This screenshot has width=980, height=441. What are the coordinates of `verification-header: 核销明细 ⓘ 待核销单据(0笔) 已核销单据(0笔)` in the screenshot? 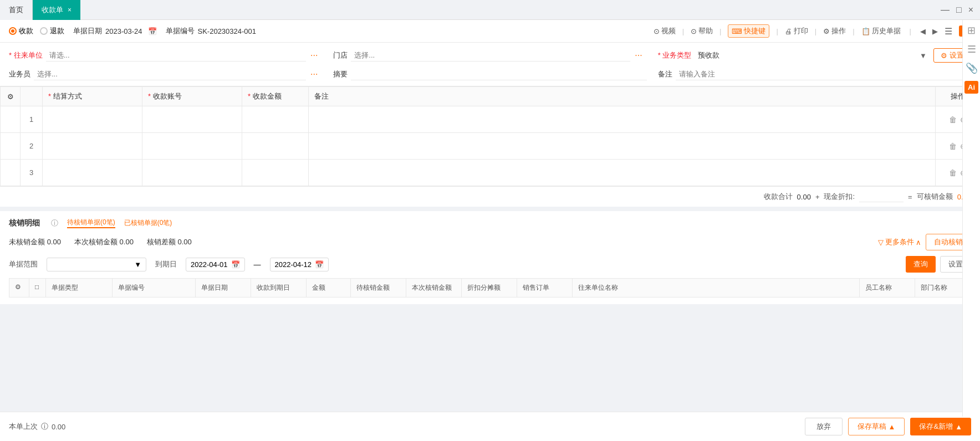 It's located at (490, 223).